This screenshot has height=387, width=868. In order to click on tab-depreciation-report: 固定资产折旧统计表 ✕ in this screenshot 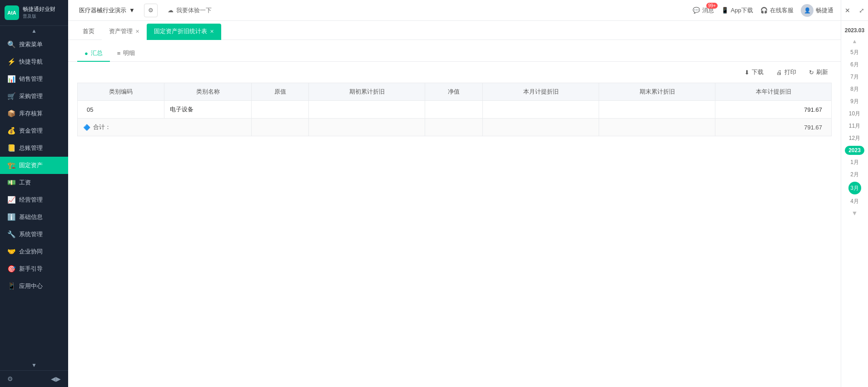, I will do `click(184, 32)`.